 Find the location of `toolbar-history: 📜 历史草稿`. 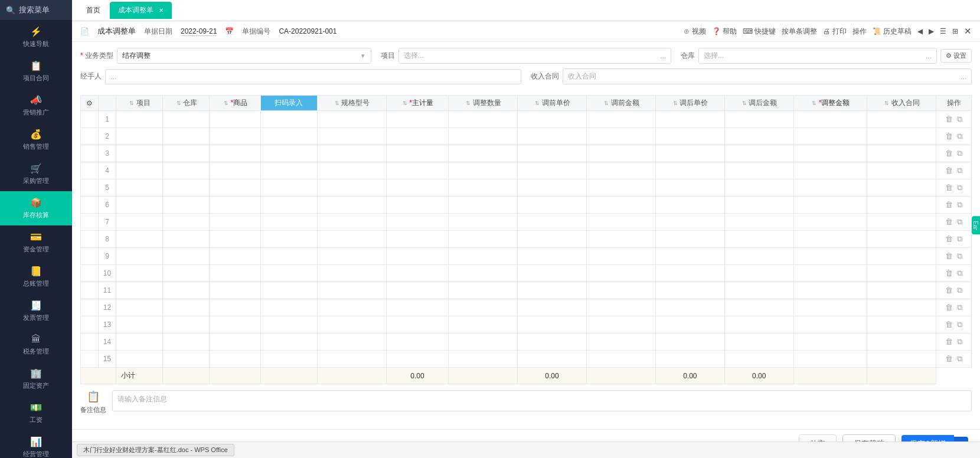

toolbar-history: 📜 历史草稿 is located at coordinates (892, 32).